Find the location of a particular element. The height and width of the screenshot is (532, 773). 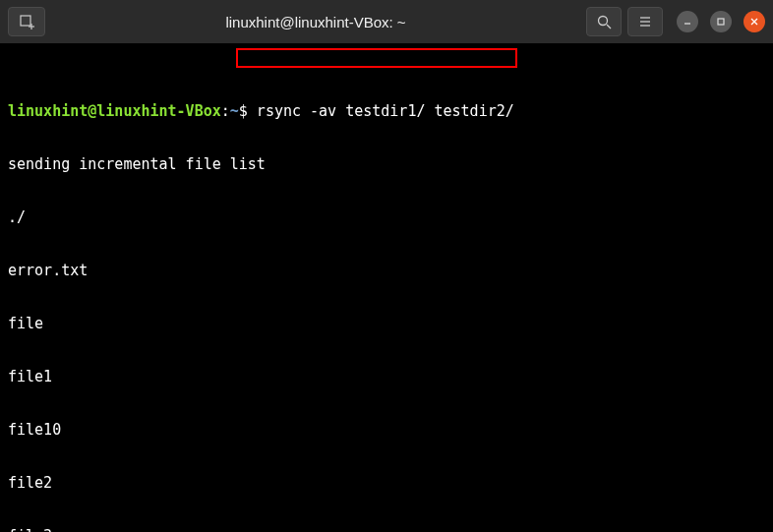

search-icon is located at coordinates (604, 22).